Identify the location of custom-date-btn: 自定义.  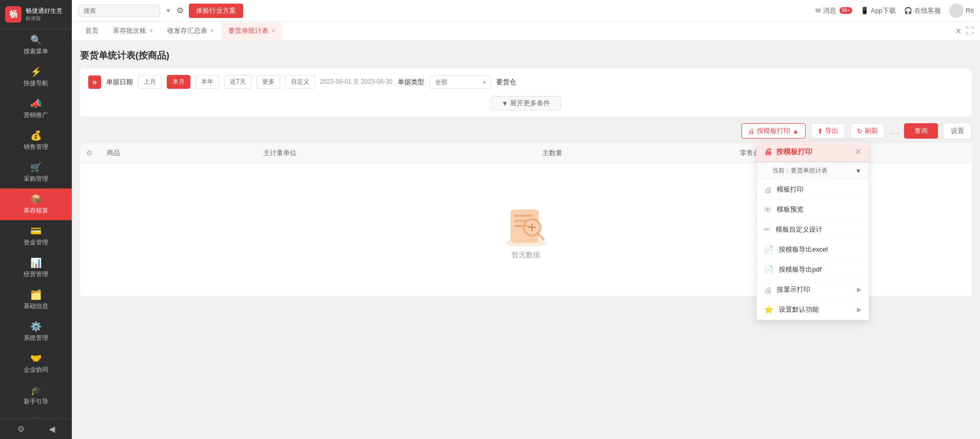
(300, 82).